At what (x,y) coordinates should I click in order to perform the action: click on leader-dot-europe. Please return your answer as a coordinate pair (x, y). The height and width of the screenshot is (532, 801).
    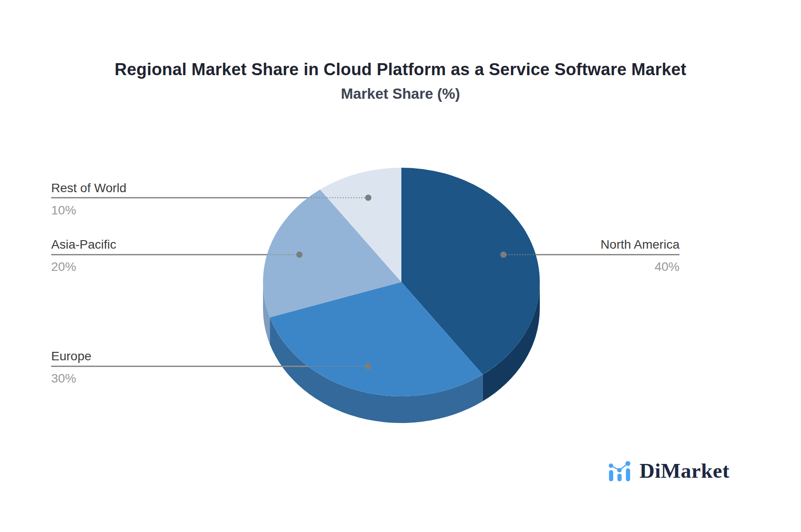
    Looking at the image, I should click on (368, 366).